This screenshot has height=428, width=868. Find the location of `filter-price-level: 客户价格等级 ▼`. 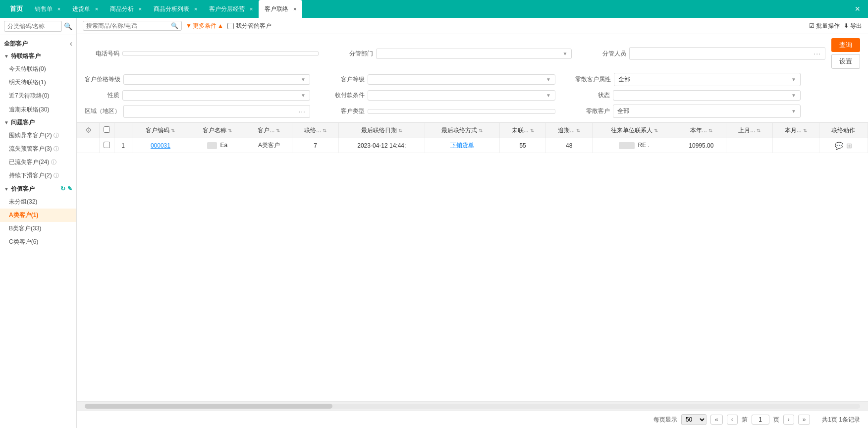

filter-price-level: 客户价格等级 ▼ is located at coordinates (197, 79).